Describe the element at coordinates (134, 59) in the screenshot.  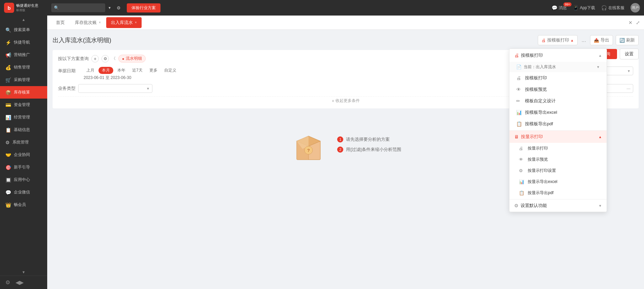
I see `filter-tag-label: 流水明细` at that location.